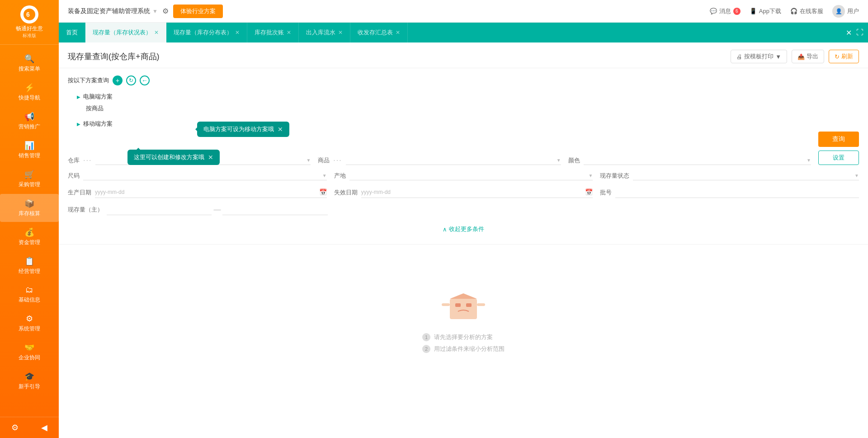 The image size is (868, 438). Describe the element at coordinates (273, 33) in the screenshot. I see `tab-batch-ledger: 库存批次账 ✕` at that location.